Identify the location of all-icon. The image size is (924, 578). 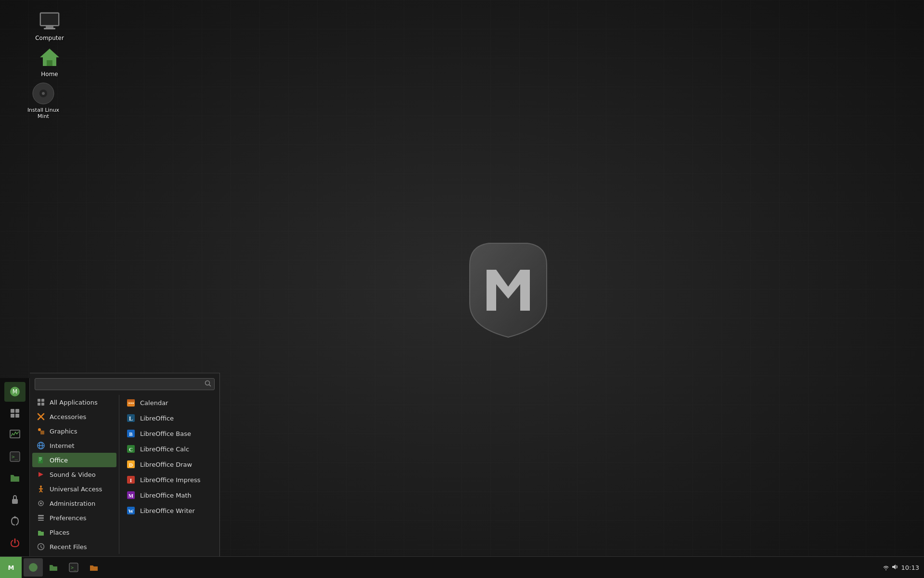
(41, 402).